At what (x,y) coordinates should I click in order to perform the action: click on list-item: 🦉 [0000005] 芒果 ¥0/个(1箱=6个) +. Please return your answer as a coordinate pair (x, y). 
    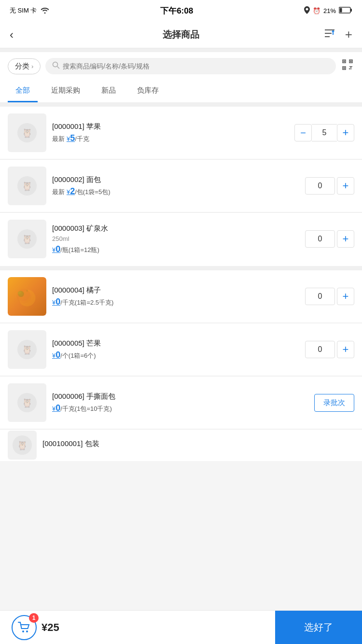
    Looking at the image, I should click on (181, 350).